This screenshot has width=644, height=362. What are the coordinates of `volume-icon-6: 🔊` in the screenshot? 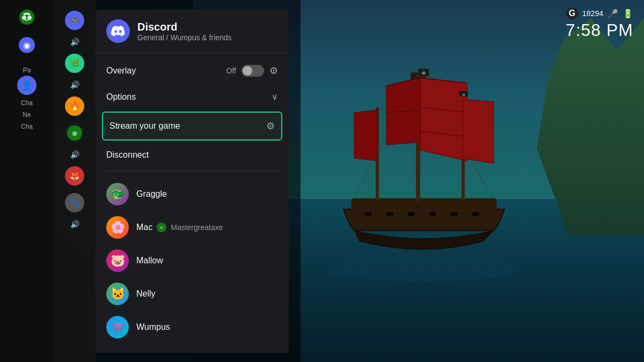 It's located at (75, 224).